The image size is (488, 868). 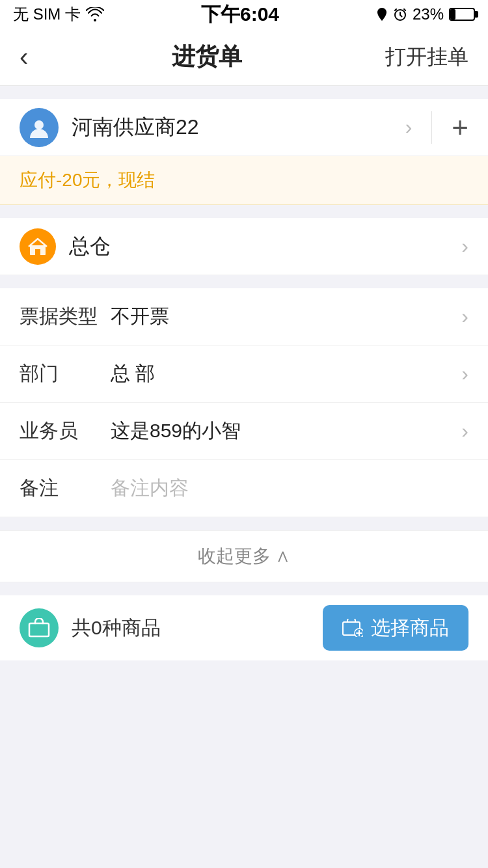 What do you see at coordinates (207, 57) in the screenshot?
I see `page-title: 进货单` at bounding box center [207, 57].